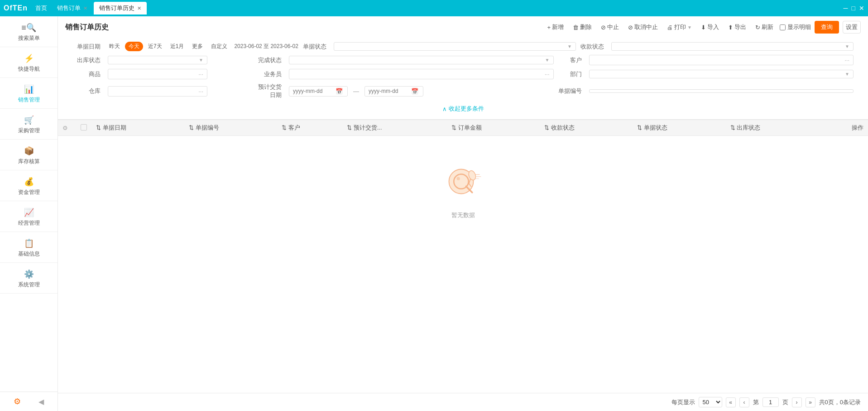 This screenshot has width=868, height=411. What do you see at coordinates (445, 109) in the screenshot?
I see `collapse-up-icon: ∧` at bounding box center [445, 109].